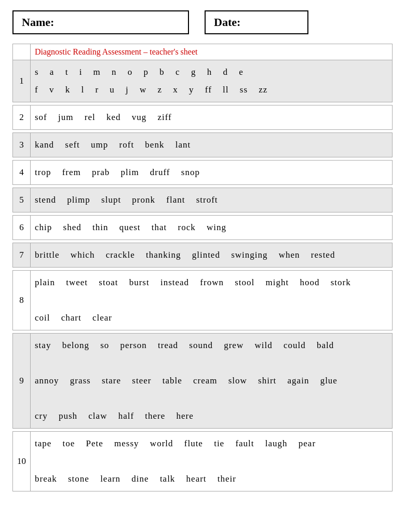 The image size is (405, 532). What do you see at coordinates (256, 22) in the screenshot?
I see `date-box: Date:` at bounding box center [256, 22].